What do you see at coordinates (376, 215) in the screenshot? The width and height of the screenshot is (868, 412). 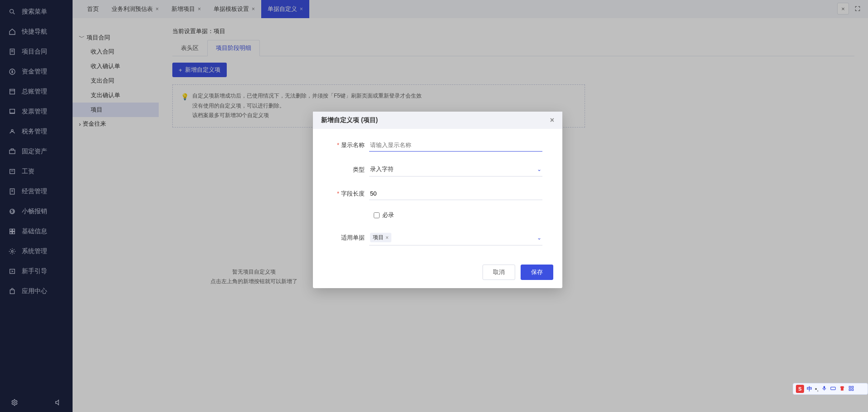 I see `required-checkbox` at bounding box center [376, 215].